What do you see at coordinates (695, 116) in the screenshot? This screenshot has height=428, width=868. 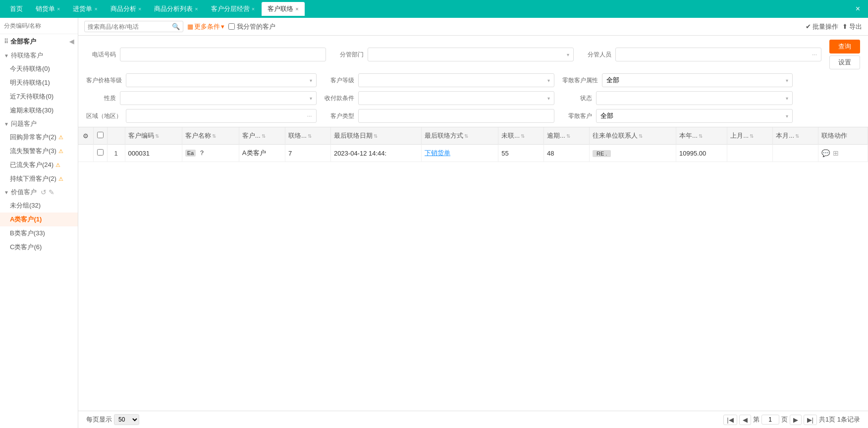 I see `filter-scatter-select: 全部 ▾` at bounding box center [695, 116].